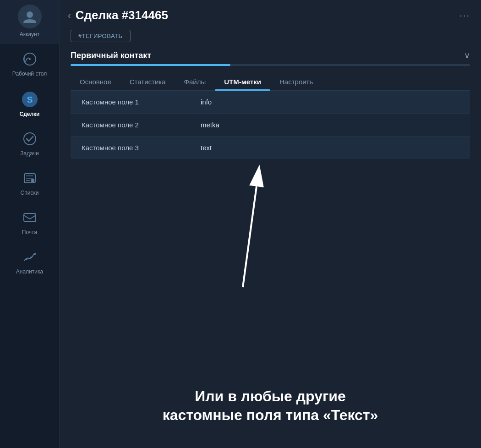 The height and width of the screenshot is (448, 481). I want to click on field-label-1: Кастомное поле 1, so click(141, 102).